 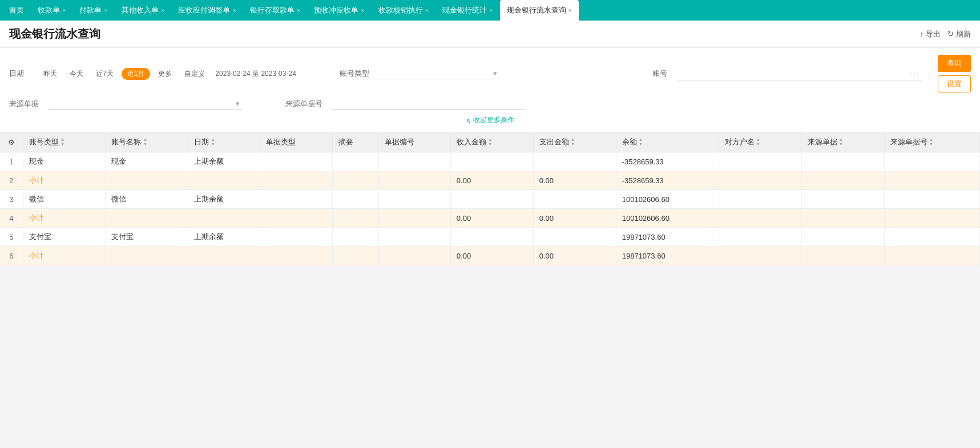 What do you see at coordinates (55, 34) in the screenshot?
I see `page-title: 现金银行流水查询` at bounding box center [55, 34].